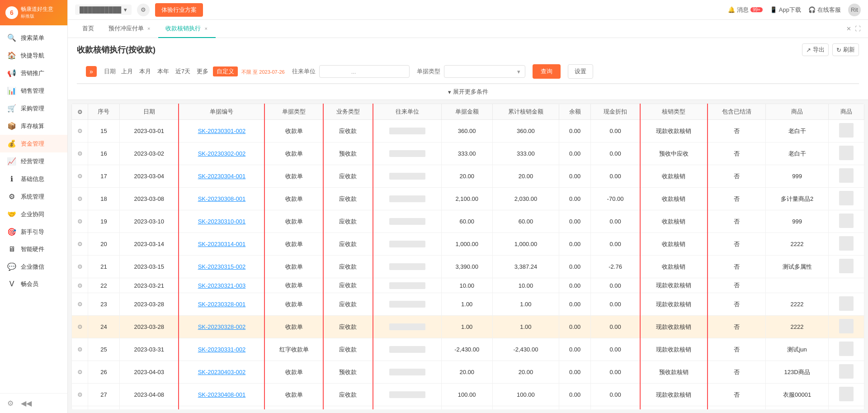 Image resolution: width=868 pixels, height=413 pixels. Describe the element at coordinates (222, 349) in the screenshot. I see `voucher-no-link: SK-20230331-002` at that location.